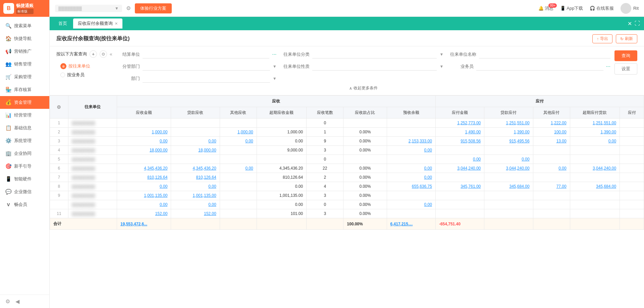 Image resolution: width=644 pixels, height=308 pixels. I want to click on online-service: 🎧 在线客服, so click(602, 8).